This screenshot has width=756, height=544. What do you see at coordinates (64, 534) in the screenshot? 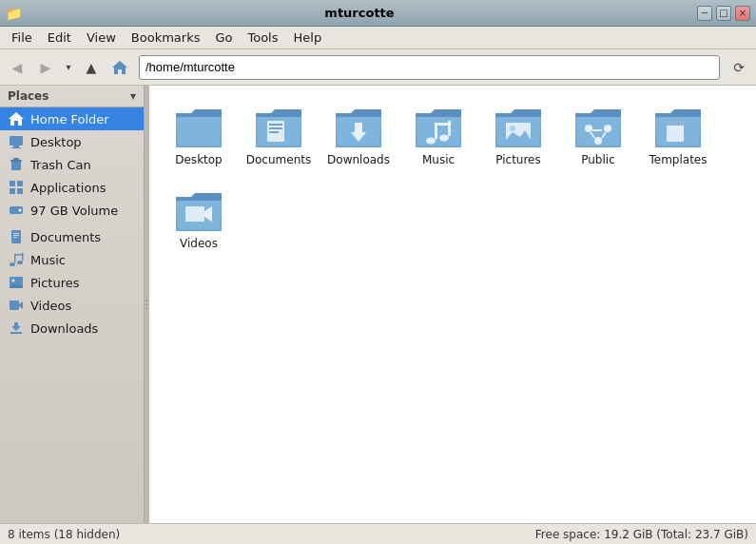
I see `item-count: 8 items (18 hidden)` at bounding box center [64, 534].